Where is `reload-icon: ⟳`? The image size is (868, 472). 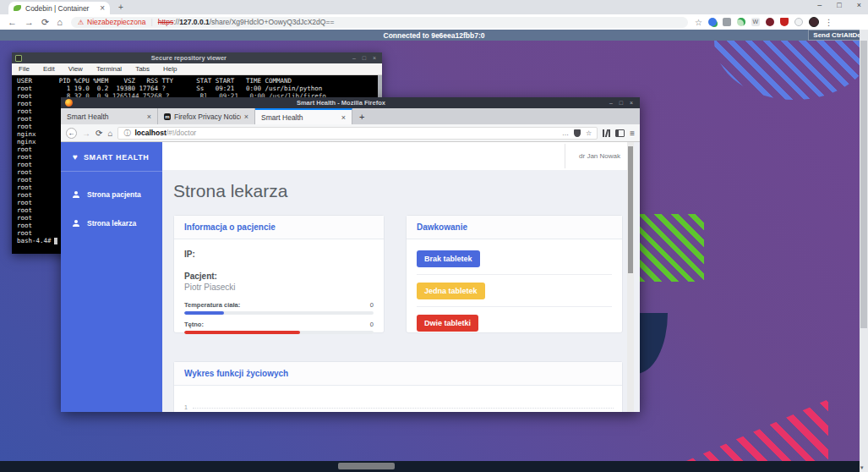 reload-icon: ⟳ is located at coordinates (46, 22).